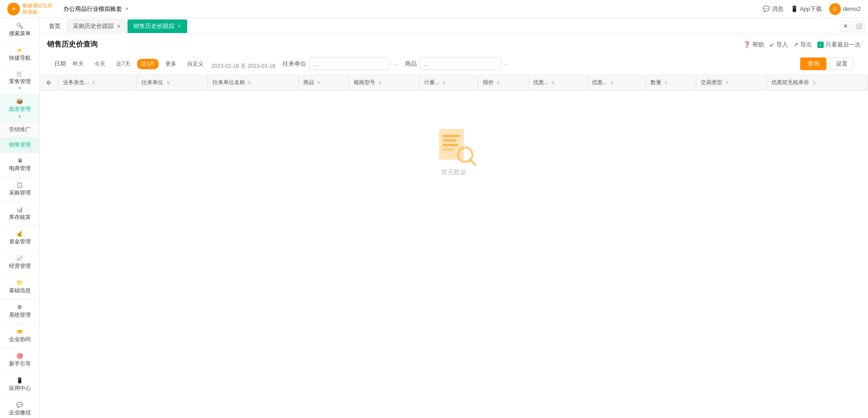 The height and width of the screenshot is (418, 868). I want to click on sidebar-item-system: ⚙ 系统管理, so click(20, 312).